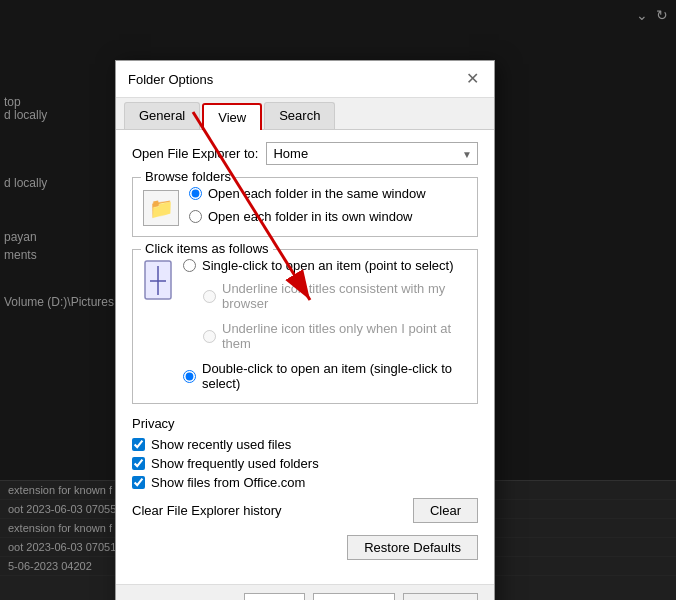 This screenshot has width=676, height=600. What do you see at coordinates (305, 326) in the screenshot?
I see `click-items-content: Single-click to open an item (point to s…` at bounding box center [305, 326].